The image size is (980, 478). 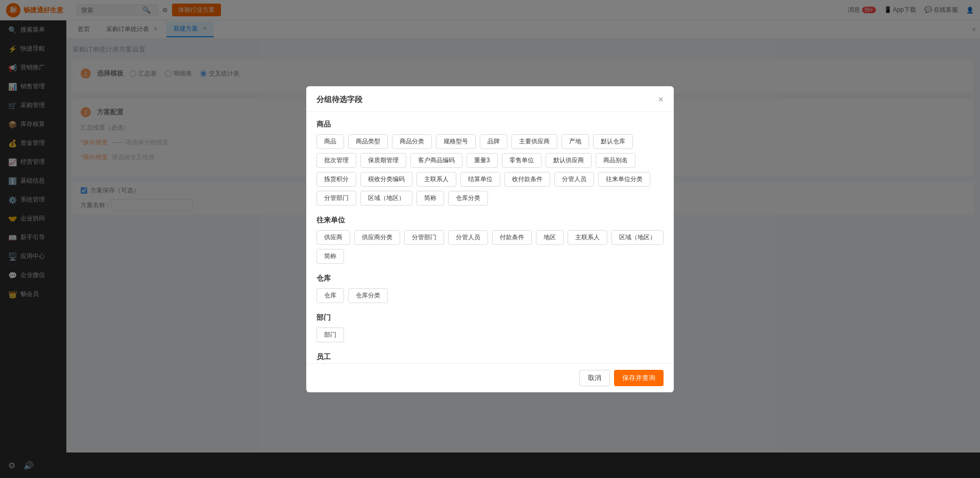 I want to click on field-group-warehouse: 仓库 仓库 仓库分类, so click(x=490, y=289).